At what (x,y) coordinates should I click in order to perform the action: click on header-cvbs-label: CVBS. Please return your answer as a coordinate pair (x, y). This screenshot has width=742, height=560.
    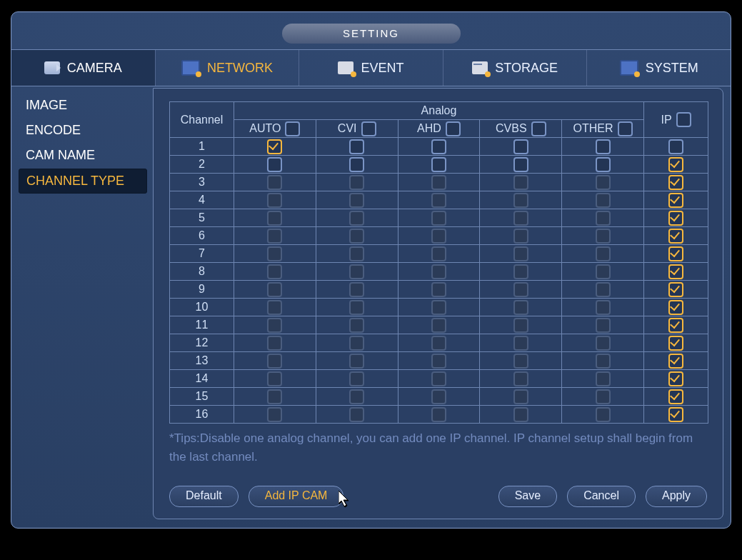
    Looking at the image, I should click on (511, 129).